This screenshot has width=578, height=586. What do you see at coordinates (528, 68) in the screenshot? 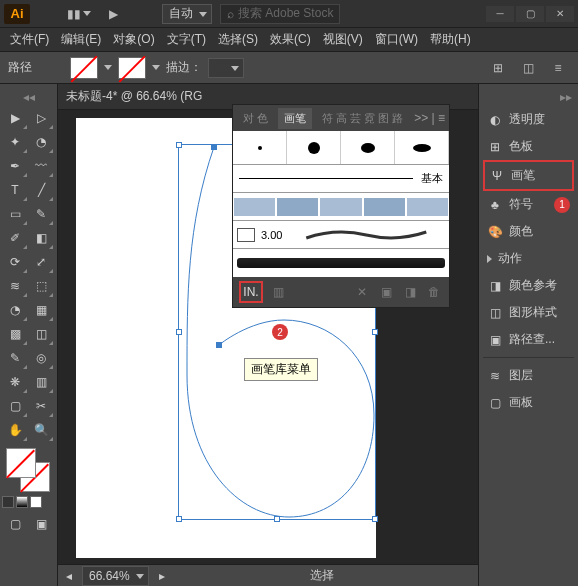
I see `transform-icon: ◫` at bounding box center [528, 68].